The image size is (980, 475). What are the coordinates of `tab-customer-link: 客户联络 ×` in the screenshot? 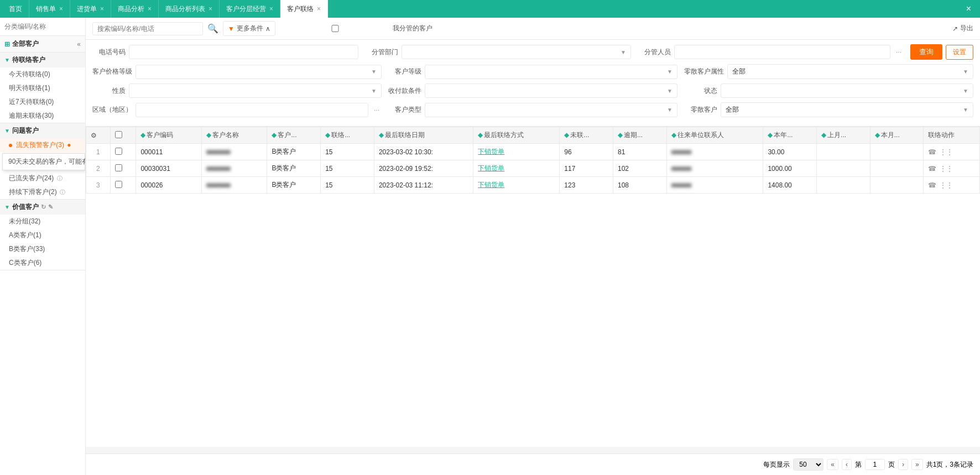 It's located at (304, 9).